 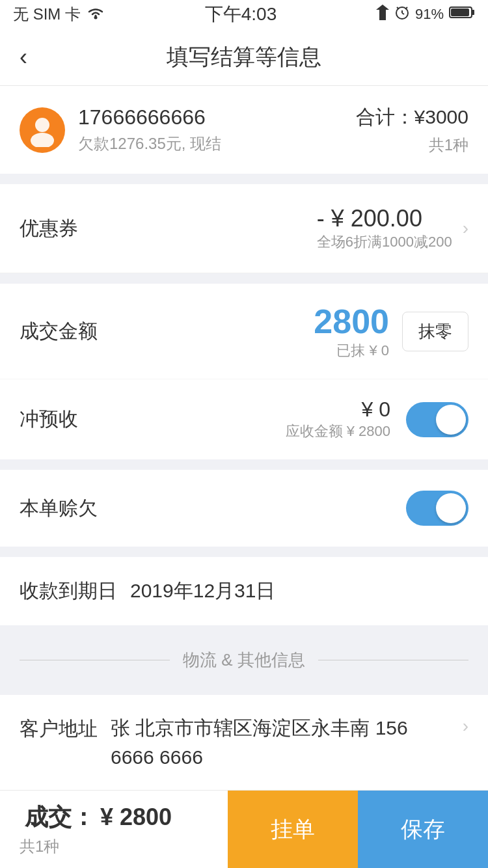 I want to click on address-label: 客户地址, so click(x=59, y=727).